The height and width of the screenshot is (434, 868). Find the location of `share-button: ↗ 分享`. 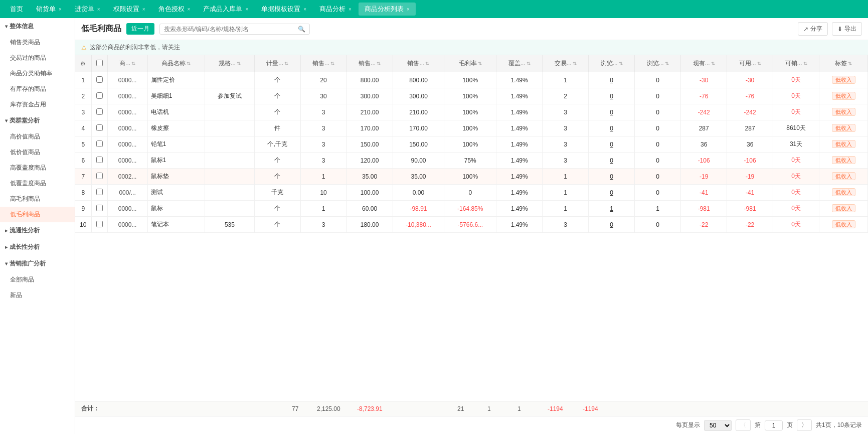

share-button: ↗ 分享 is located at coordinates (813, 29).